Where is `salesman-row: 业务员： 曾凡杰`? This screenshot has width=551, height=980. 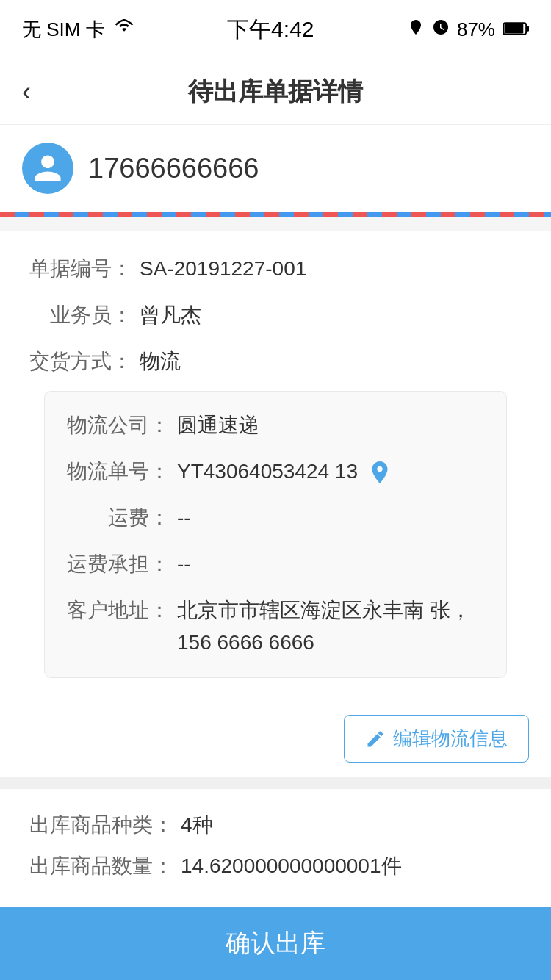
salesman-row: 业务员： 曾凡杰 is located at coordinates (276, 316).